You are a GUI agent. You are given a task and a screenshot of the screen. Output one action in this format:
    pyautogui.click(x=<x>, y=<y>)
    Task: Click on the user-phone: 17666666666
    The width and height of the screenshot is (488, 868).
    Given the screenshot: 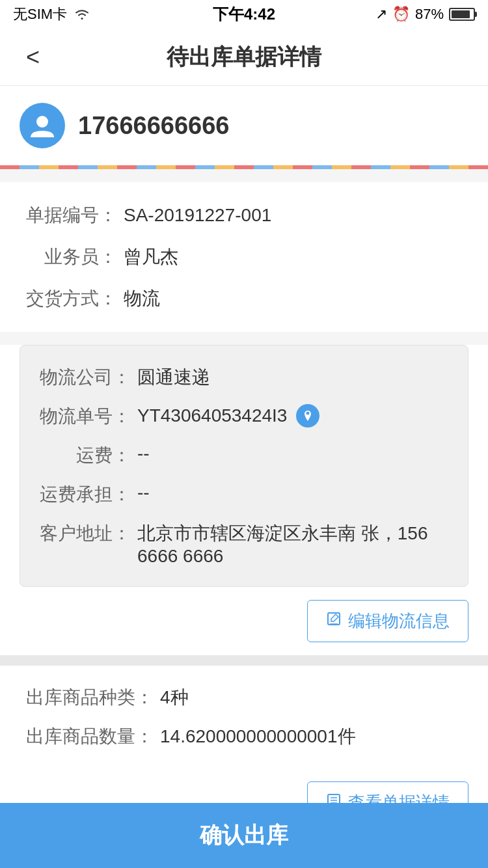 What is the action you would take?
    pyautogui.click(x=154, y=126)
    